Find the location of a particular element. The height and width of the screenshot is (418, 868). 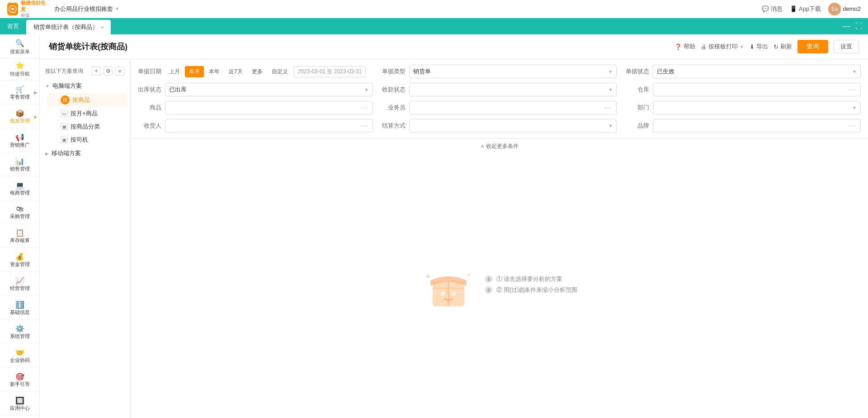

tab-minimize-icon: — is located at coordinates (846, 26).